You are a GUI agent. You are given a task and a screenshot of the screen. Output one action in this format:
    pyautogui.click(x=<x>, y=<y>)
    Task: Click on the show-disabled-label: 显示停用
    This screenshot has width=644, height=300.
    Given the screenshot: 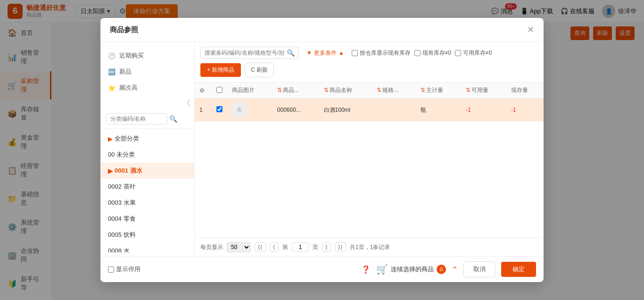 What is the action you would take?
    pyautogui.click(x=128, y=269)
    